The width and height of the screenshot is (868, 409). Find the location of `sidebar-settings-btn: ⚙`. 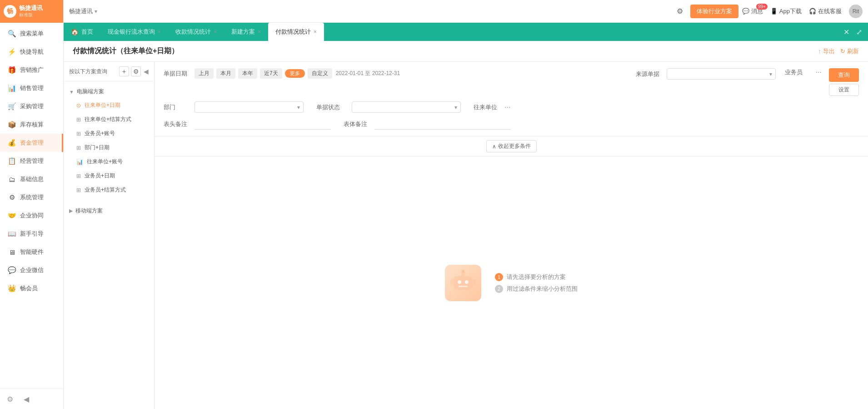

sidebar-settings-btn: ⚙ is located at coordinates (10, 399).